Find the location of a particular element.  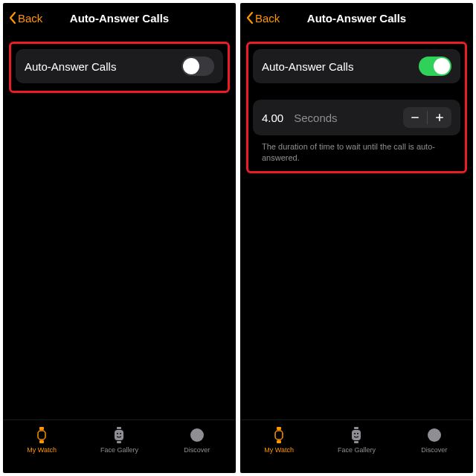

duration-stepper is located at coordinates (427, 118).